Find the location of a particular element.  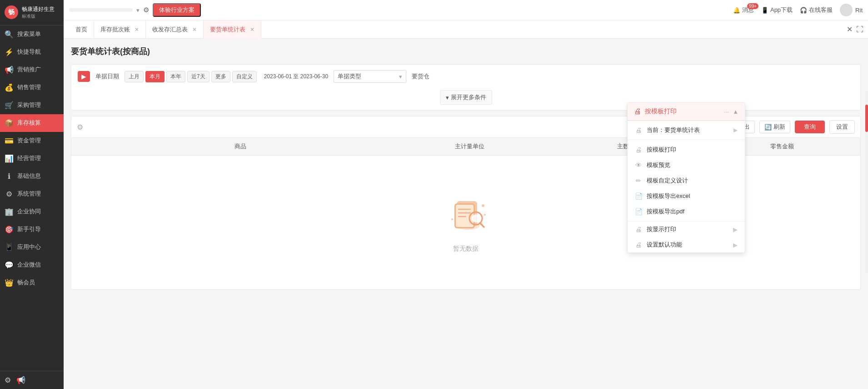

username-label: Rit is located at coordinates (859, 10).